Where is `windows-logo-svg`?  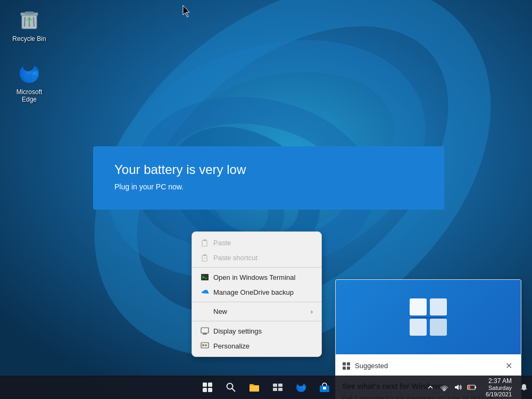
windows-logo-svg is located at coordinates (428, 317).